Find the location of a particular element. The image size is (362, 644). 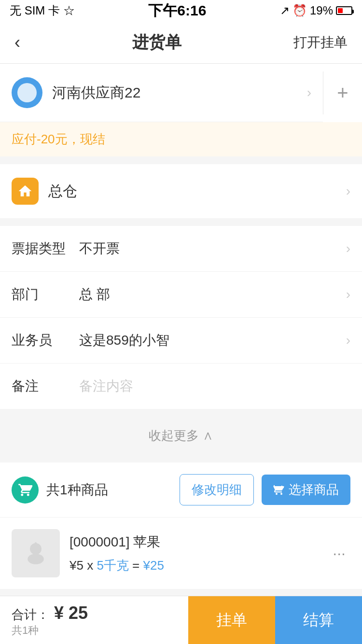

collapse-toggle: 收起更多 ∧ is located at coordinates (181, 435).